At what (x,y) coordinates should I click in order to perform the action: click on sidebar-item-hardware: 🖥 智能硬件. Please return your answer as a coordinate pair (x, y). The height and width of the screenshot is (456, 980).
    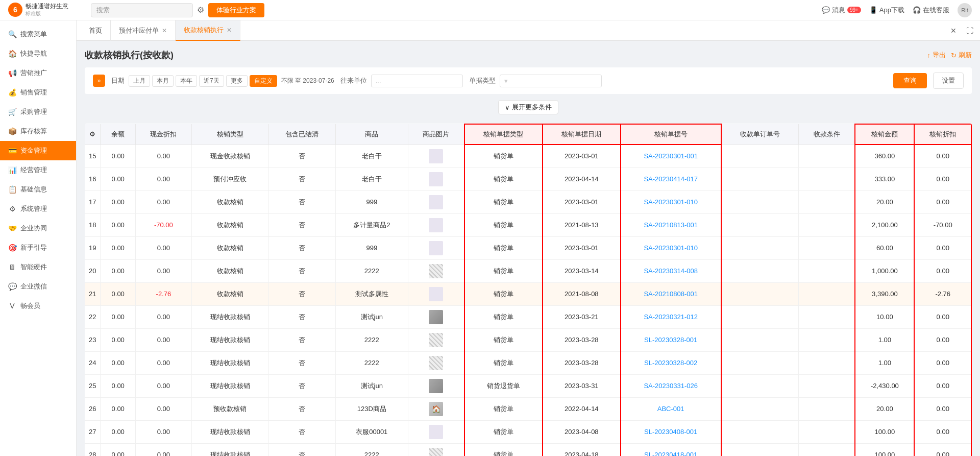
    Looking at the image, I should click on (38, 267).